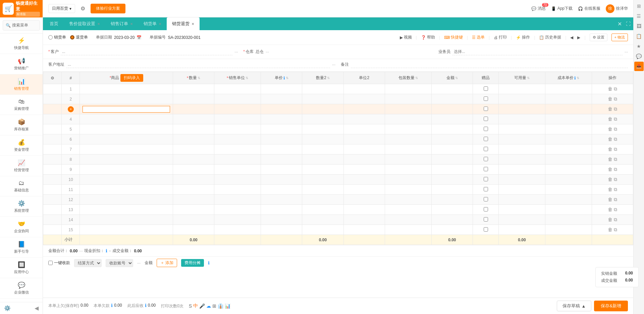  What do you see at coordinates (99, 24) in the screenshot?
I see `tab-price-settings-close: ✕` at bounding box center [99, 24].